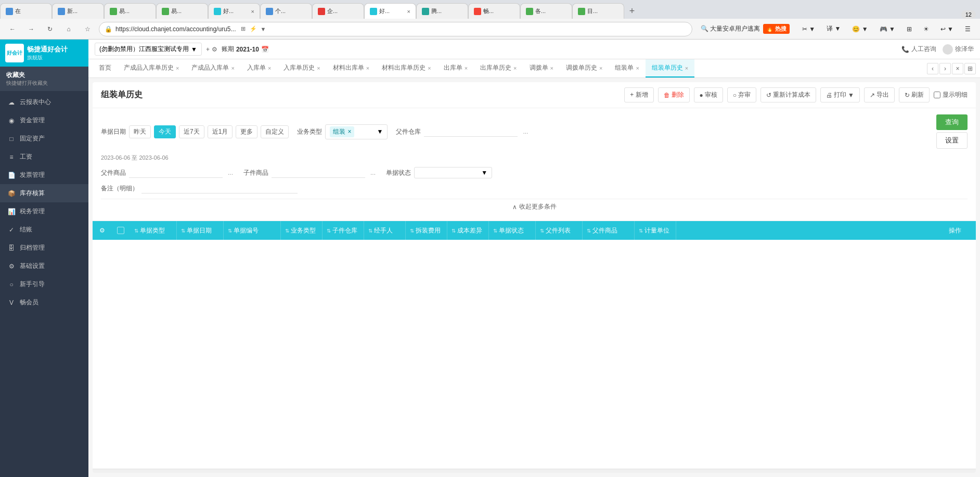  I want to click on bookmark-button: ☆, so click(87, 29).